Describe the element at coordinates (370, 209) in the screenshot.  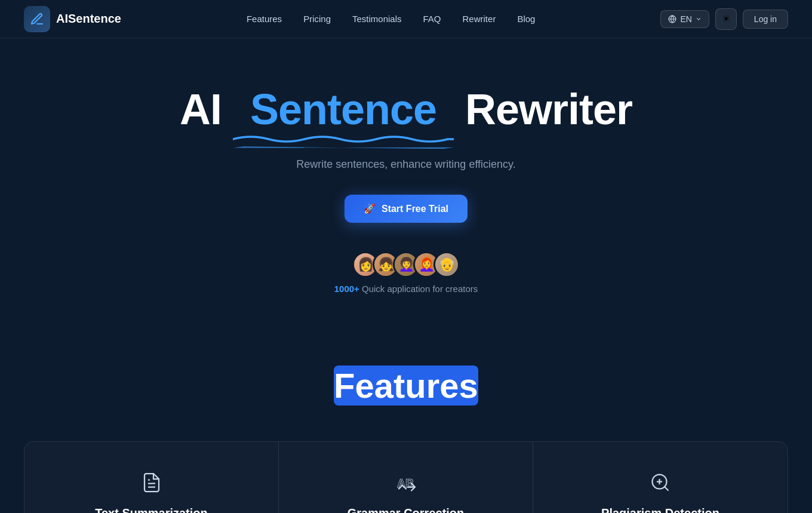
I see `cta-icon: 🚀` at that location.